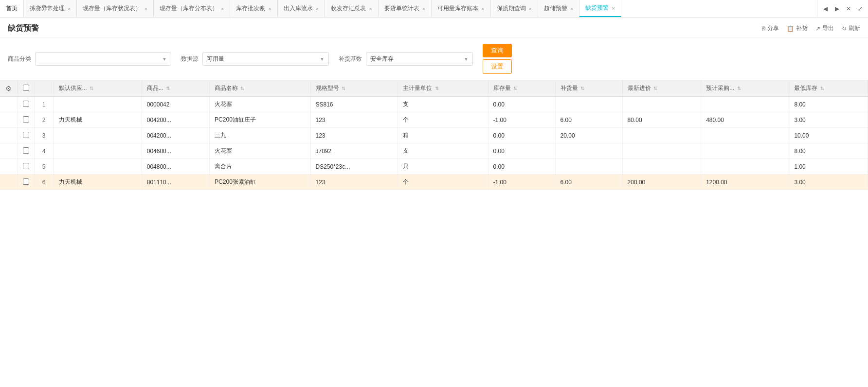 Image resolution: width=868 pixels, height=387 pixels. What do you see at coordinates (515, 9) in the screenshot?
I see `tab-expiry-query: 保质期查询 ×` at bounding box center [515, 9].